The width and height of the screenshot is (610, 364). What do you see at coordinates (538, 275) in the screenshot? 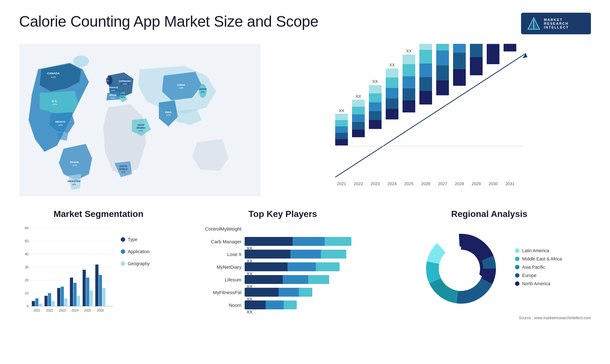
I see `legend-europe: Europe` at bounding box center [538, 275].